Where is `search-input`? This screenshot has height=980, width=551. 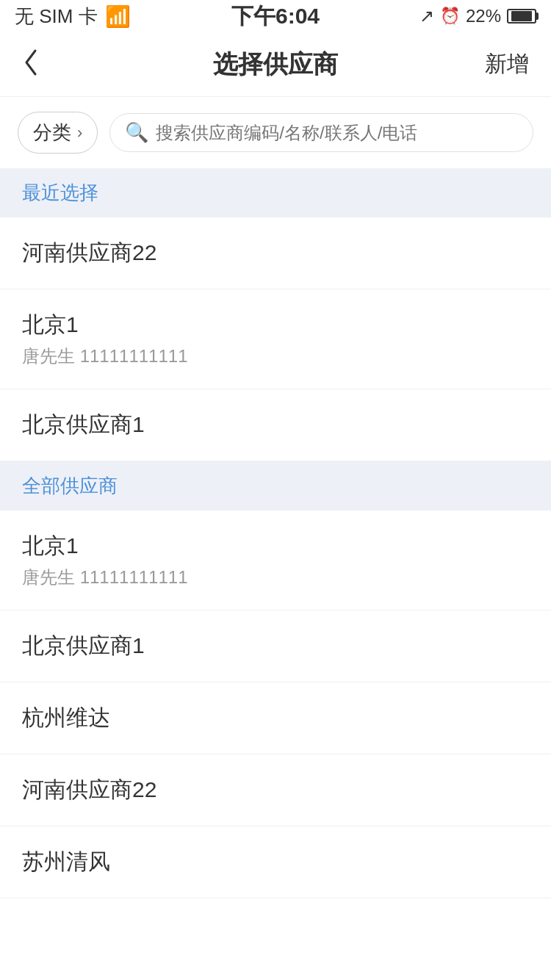
search-input is located at coordinates (336, 133).